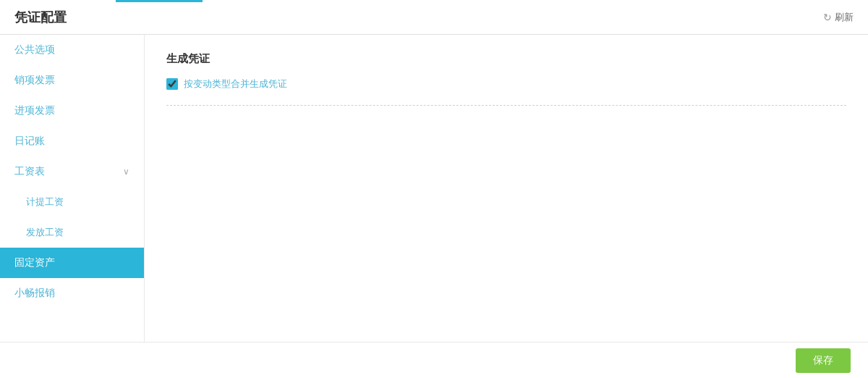 The image size is (868, 378). Describe the element at coordinates (72, 172) in the screenshot. I see `sidebar-item-payroll: 工资表 ∨` at that location.